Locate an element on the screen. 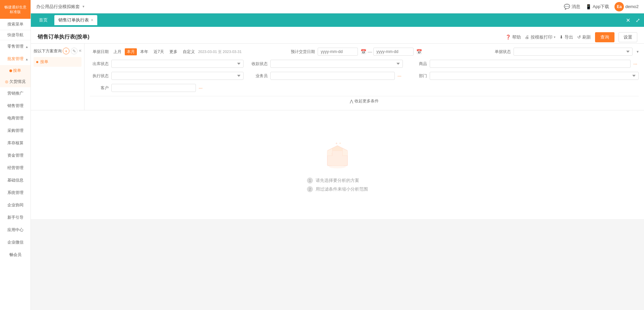  sidebar-item-sales: 销售管理 is located at coordinates (15, 106).